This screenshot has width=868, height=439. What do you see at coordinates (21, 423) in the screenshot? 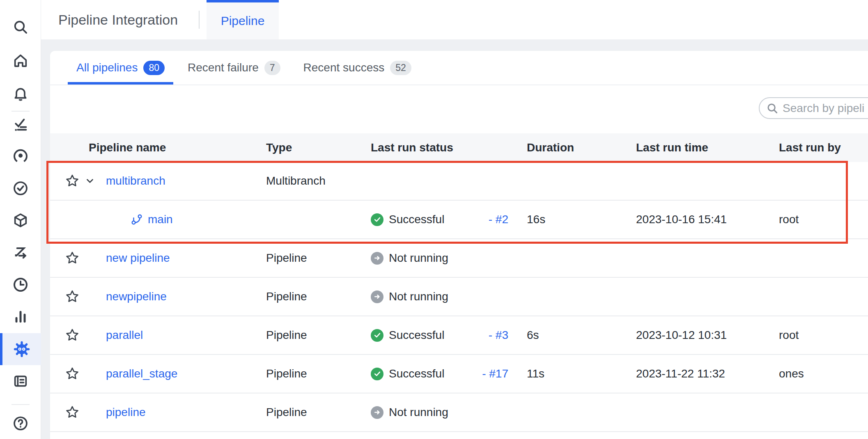
I see `help-icon` at bounding box center [21, 423].